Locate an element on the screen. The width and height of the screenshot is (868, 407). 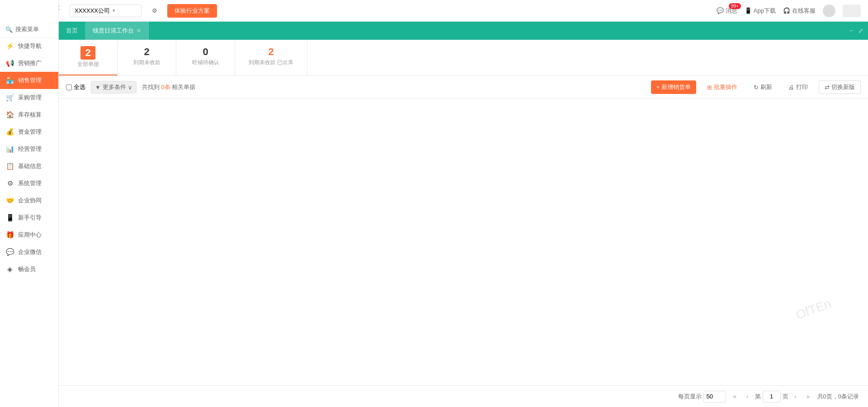
batch-icon: ⊞ is located at coordinates (710, 88).